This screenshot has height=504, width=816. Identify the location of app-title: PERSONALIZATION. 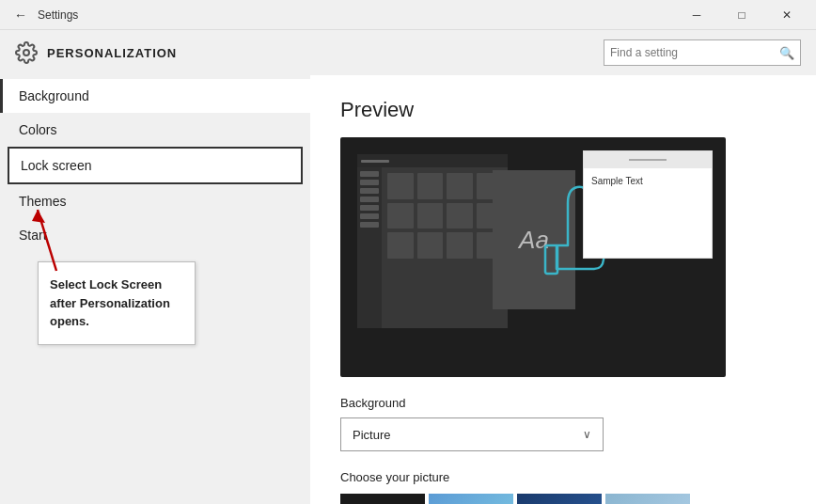
(112, 53).